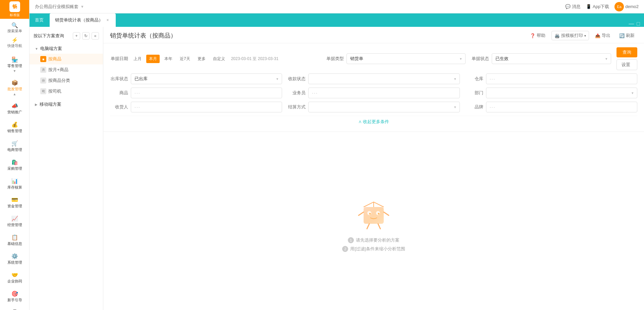 The image size is (644, 310). What do you see at coordinates (76, 36) in the screenshot?
I see `add-scheme-btn: +` at bounding box center [76, 36].